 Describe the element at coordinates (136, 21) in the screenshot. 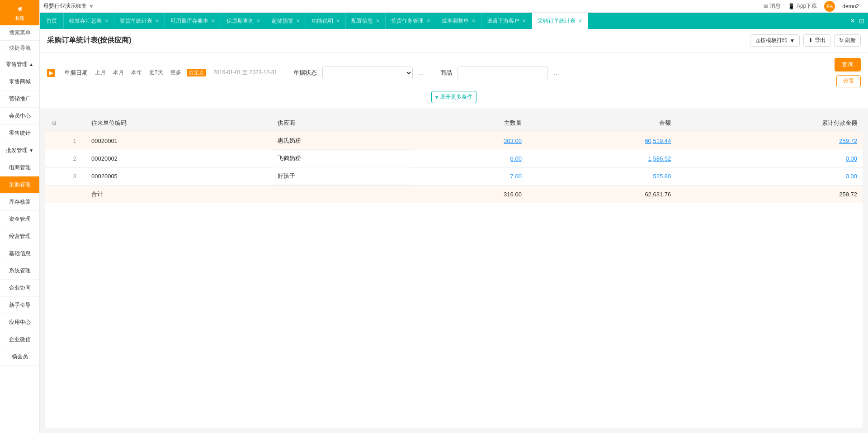

I see `tab-goods-stat-label: 要货单统计表` at that location.